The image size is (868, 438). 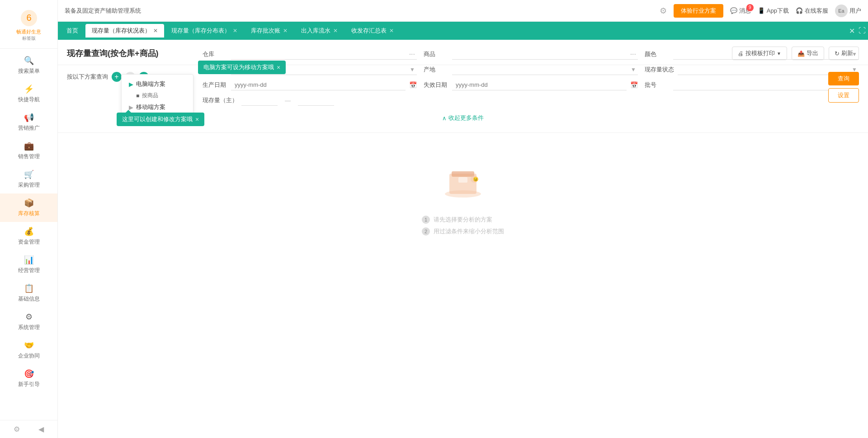 I want to click on sidebar-item-sales: 💼 销售管理, so click(x=29, y=151).